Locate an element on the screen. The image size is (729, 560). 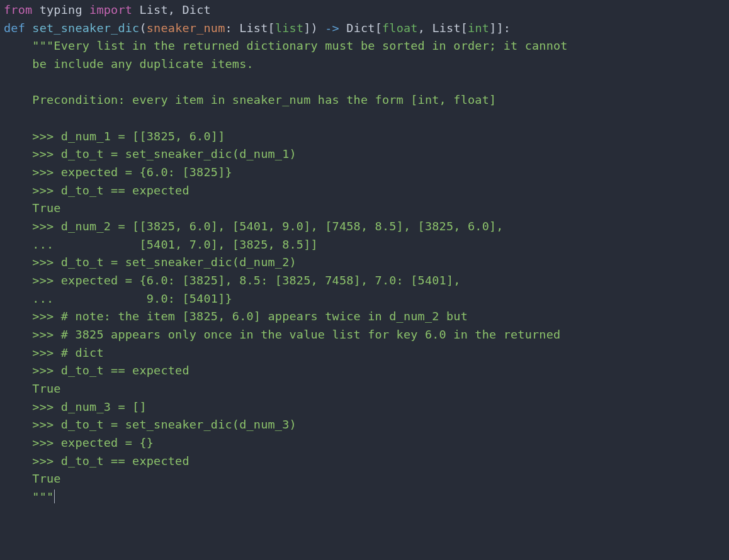
imported-names: List, Dict is located at coordinates (171, 10).